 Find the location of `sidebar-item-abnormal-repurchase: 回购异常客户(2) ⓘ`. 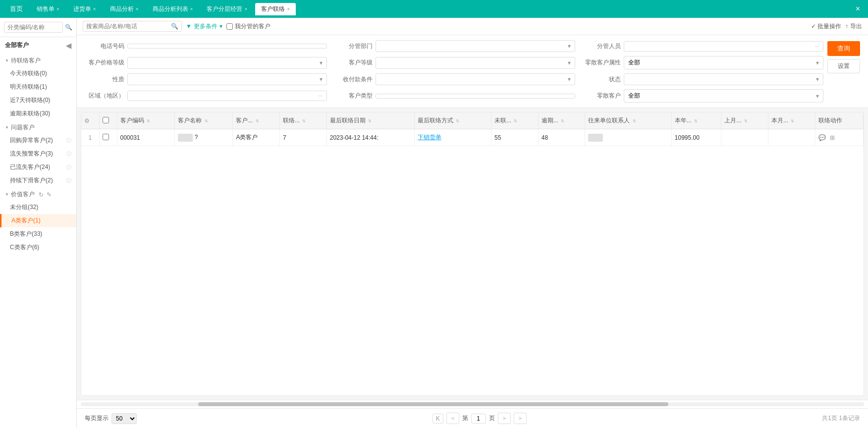

sidebar-item-abnormal-repurchase: 回购异常客户(2) ⓘ is located at coordinates (38, 141).